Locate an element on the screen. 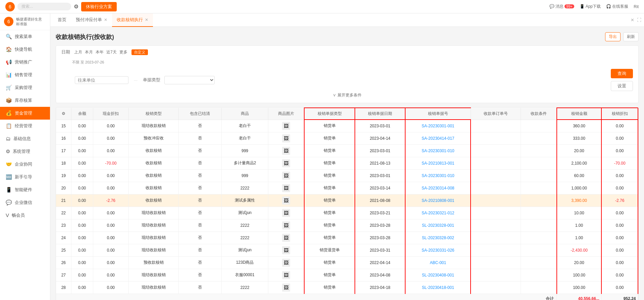 Image resolution: width=644 pixels, height=300 pixels. top-search-box: 搜索... is located at coordinates (44, 7).